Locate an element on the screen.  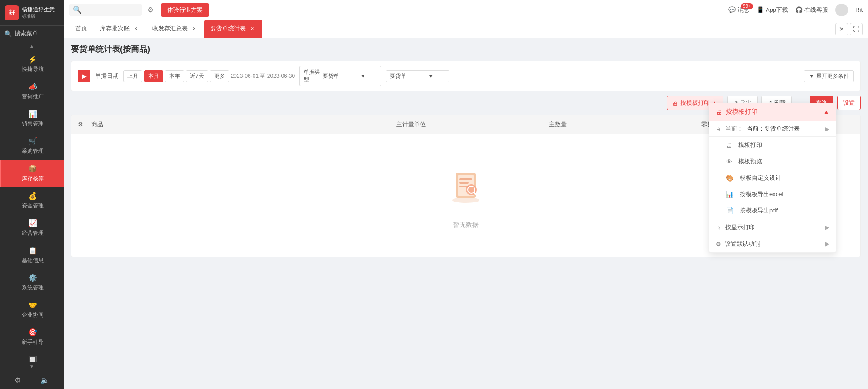
headset-icon: 🎧 is located at coordinates (799, 10).